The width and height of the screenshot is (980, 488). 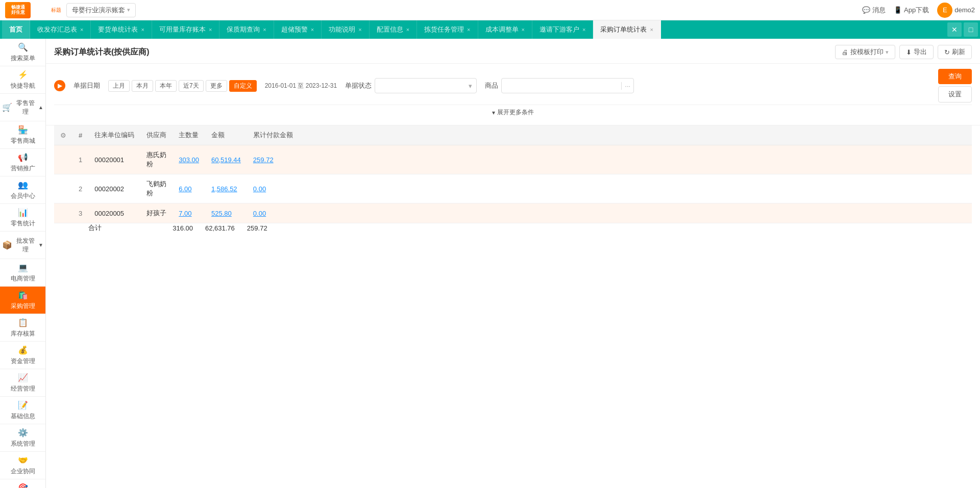 What do you see at coordinates (23, 157) in the screenshot?
I see `marketing-icon: 📢` at bounding box center [23, 157].